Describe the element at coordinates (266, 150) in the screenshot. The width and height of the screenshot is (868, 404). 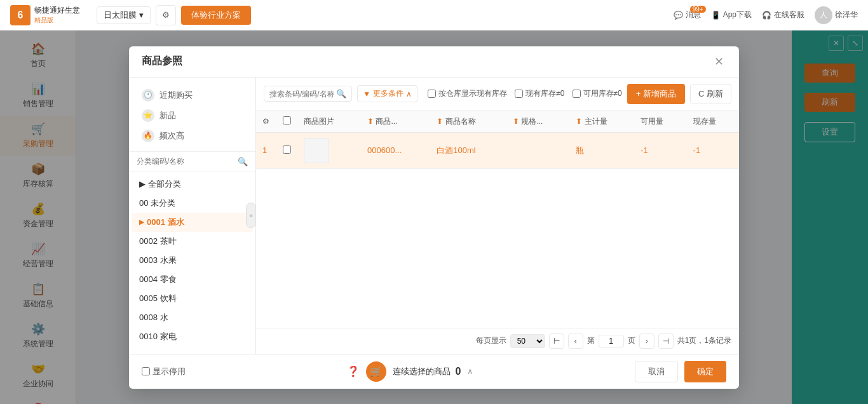
I see `cell-index: 1` at that location.